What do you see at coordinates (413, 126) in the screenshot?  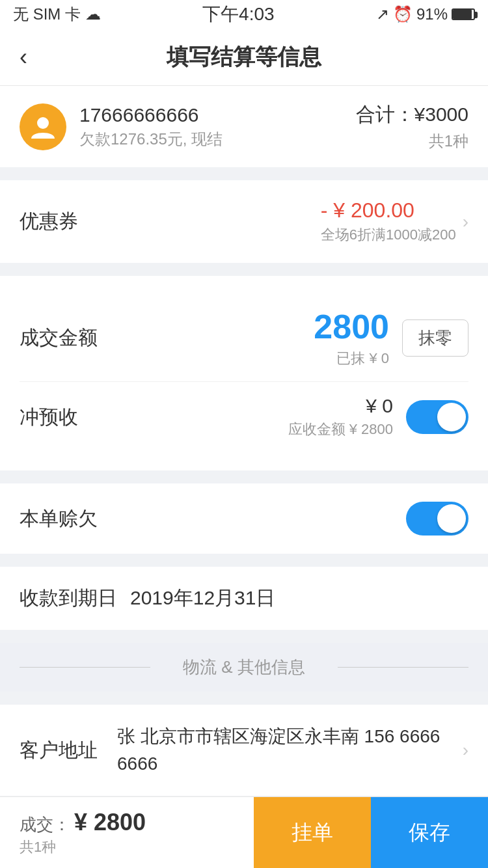 I see `user-total: 合计：¥3000 共1种` at bounding box center [413, 126].